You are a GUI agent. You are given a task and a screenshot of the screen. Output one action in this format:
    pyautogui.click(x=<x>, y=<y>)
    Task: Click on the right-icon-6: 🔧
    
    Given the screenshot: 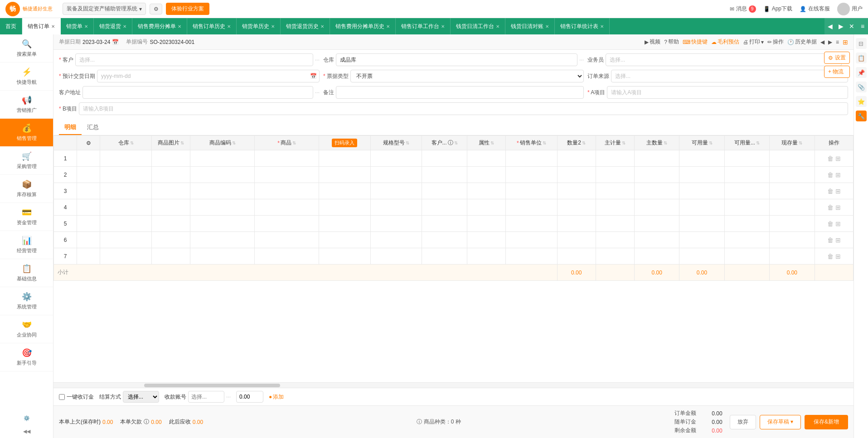 What is the action you would take?
    pyautogui.click(x=861, y=116)
    